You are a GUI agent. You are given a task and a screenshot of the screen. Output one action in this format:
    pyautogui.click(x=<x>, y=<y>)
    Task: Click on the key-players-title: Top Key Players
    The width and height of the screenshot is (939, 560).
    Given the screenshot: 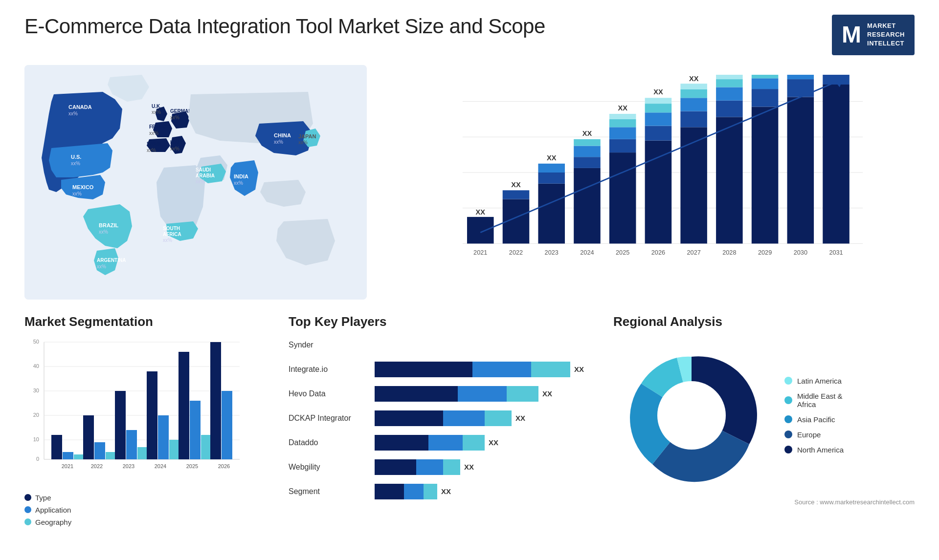 What is the action you would take?
    pyautogui.click(x=436, y=322)
    